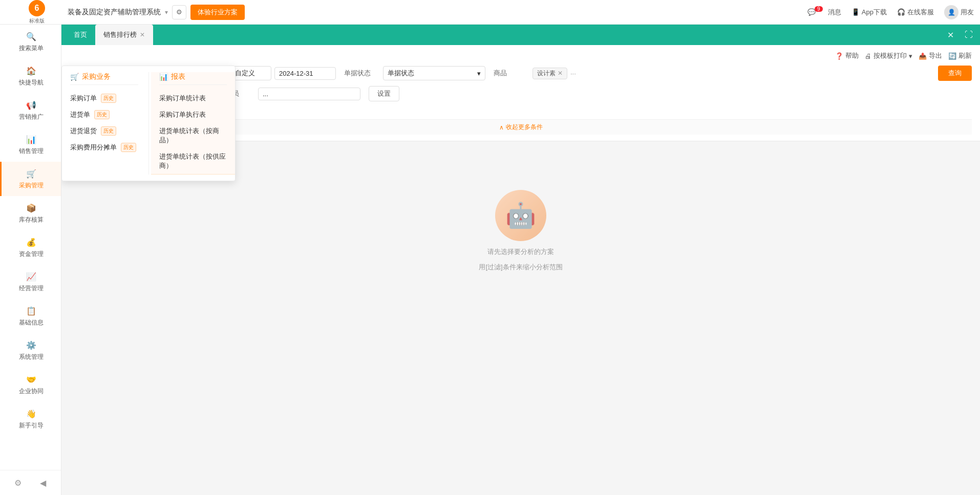  What do you see at coordinates (31, 42) in the screenshot?
I see `sidebar-item-search: 🔍搜索菜单` at bounding box center [31, 42].